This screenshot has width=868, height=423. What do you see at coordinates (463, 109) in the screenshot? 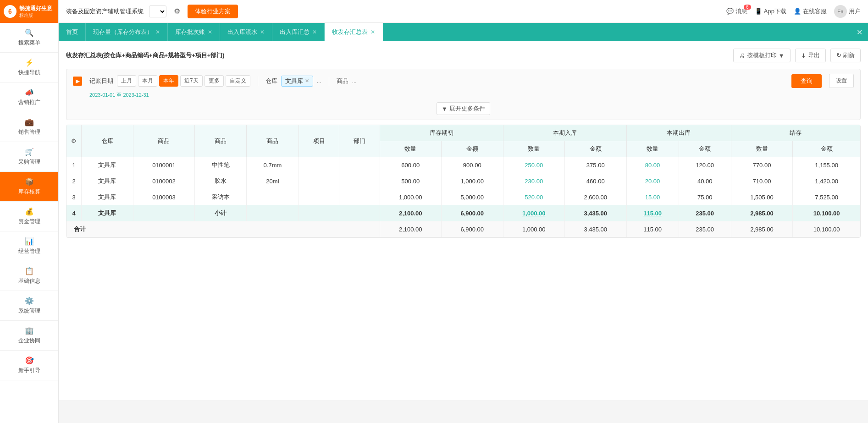
I see `expand-button: ▼ 展开更多条件` at bounding box center [463, 109].